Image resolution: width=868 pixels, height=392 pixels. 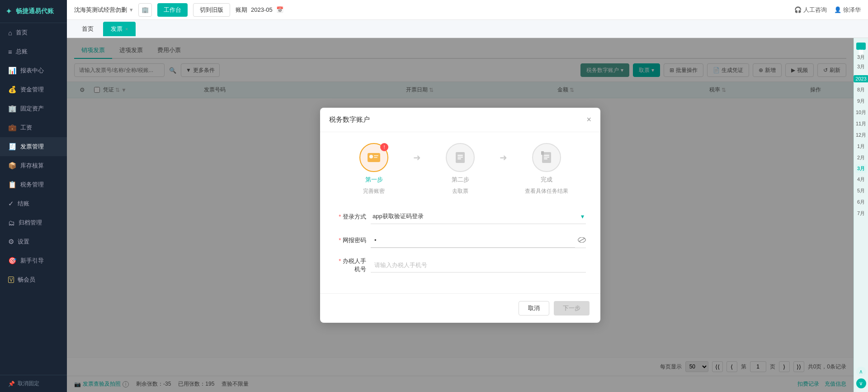 I want to click on tab-invoice-label: 发票, so click(x=117, y=29).